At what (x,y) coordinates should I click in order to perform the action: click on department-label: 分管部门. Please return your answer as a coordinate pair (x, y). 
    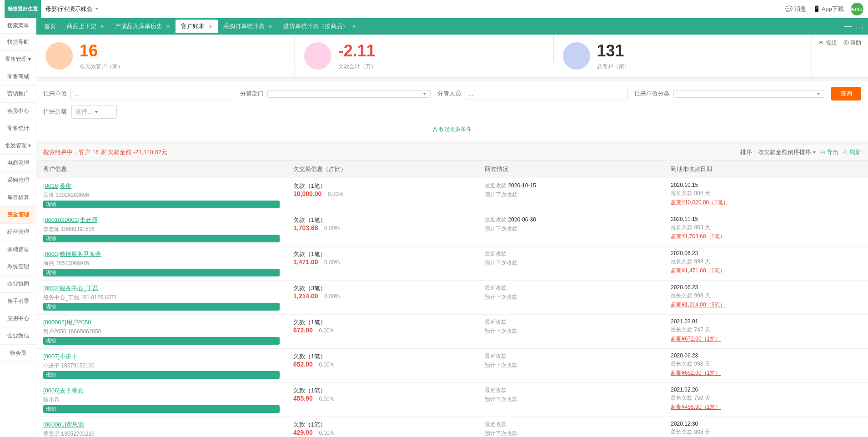
    Looking at the image, I should click on (252, 94).